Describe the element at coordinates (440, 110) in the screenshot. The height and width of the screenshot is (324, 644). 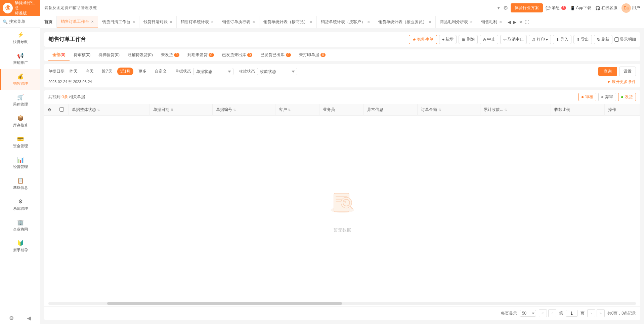
I see `sort-amount-icon: ⇅` at that location.